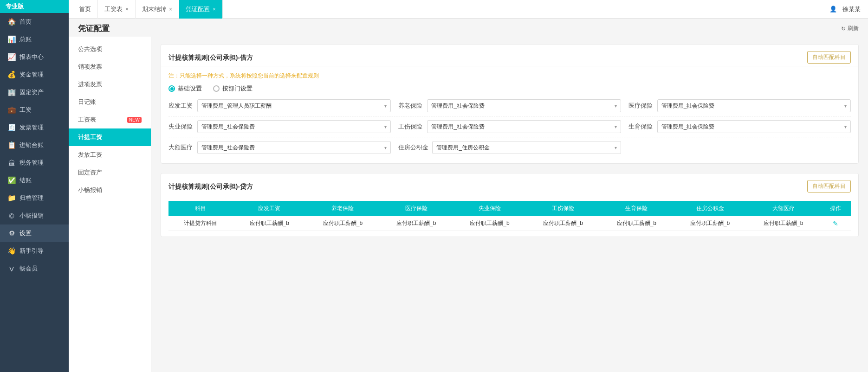 This screenshot has height=372, width=868. Describe the element at coordinates (836, 209) in the screenshot. I see `th-operation: 操作` at that location.